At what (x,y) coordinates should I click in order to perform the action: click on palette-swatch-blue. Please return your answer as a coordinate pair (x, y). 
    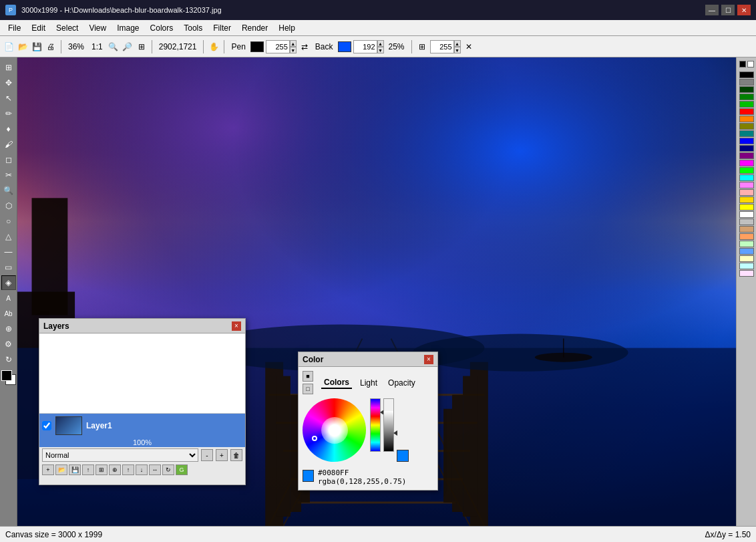
    Looking at the image, I should click on (747, 141).